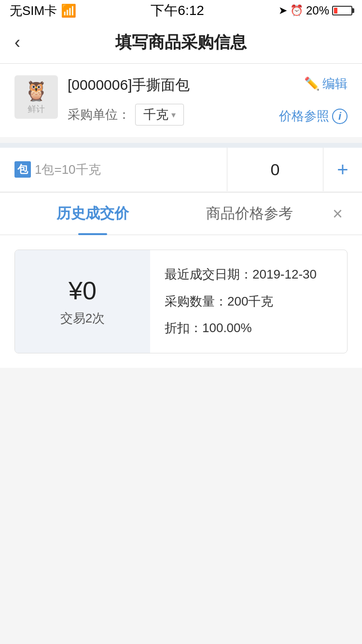 This screenshot has width=362, height=644. What do you see at coordinates (83, 301) in the screenshot?
I see `price-card-left: ¥0 交易2次` at bounding box center [83, 301].